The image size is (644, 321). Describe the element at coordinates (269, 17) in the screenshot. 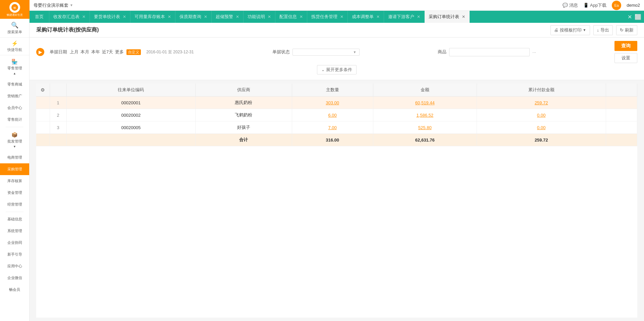

I see `tab-gongnengshuo-close: ✕` at that location.